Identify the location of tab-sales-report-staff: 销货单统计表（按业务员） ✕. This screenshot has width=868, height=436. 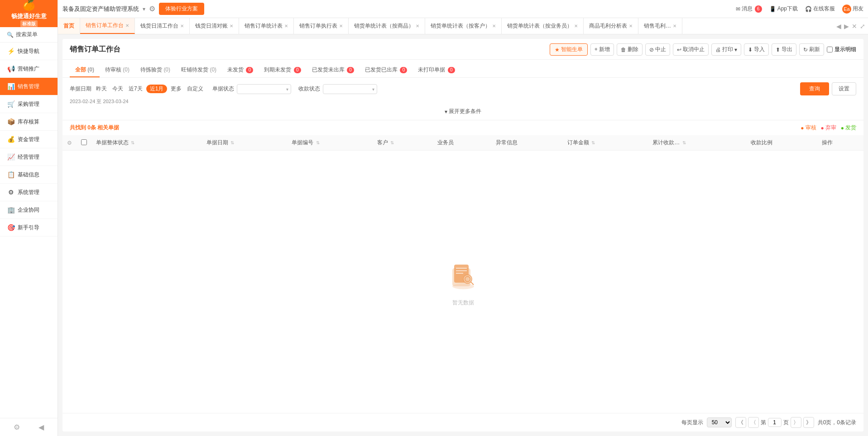
(542, 26).